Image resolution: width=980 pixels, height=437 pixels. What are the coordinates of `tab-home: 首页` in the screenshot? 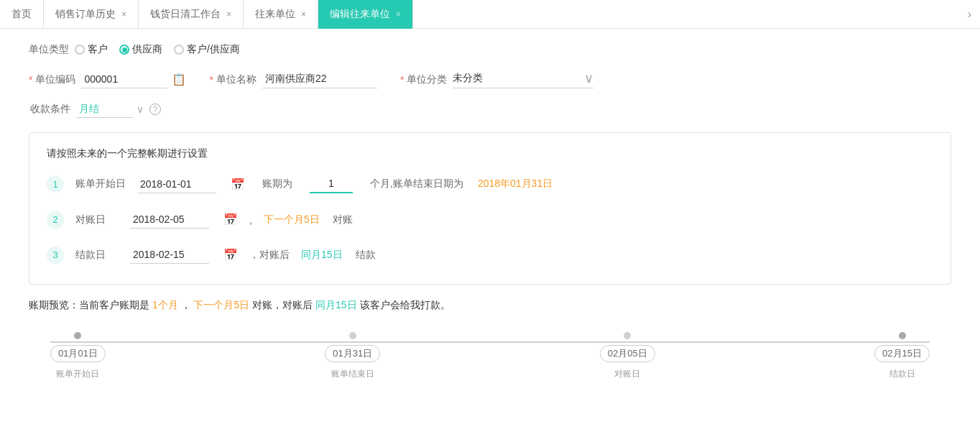 It's located at (22, 14).